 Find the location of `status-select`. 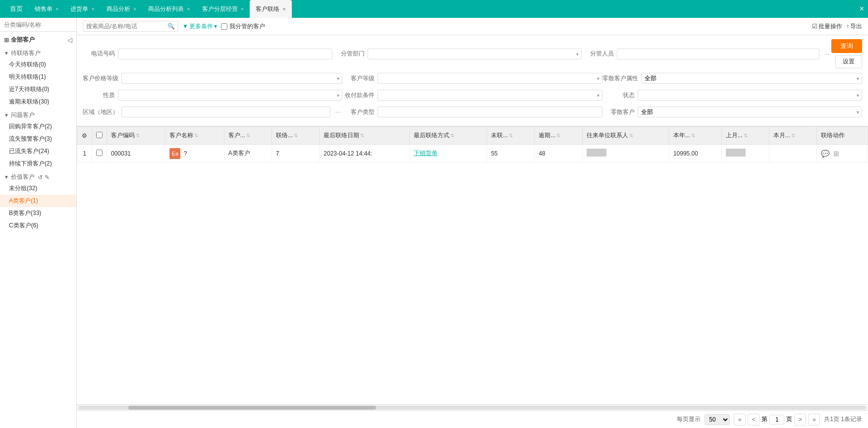

status-select is located at coordinates (750, 95).